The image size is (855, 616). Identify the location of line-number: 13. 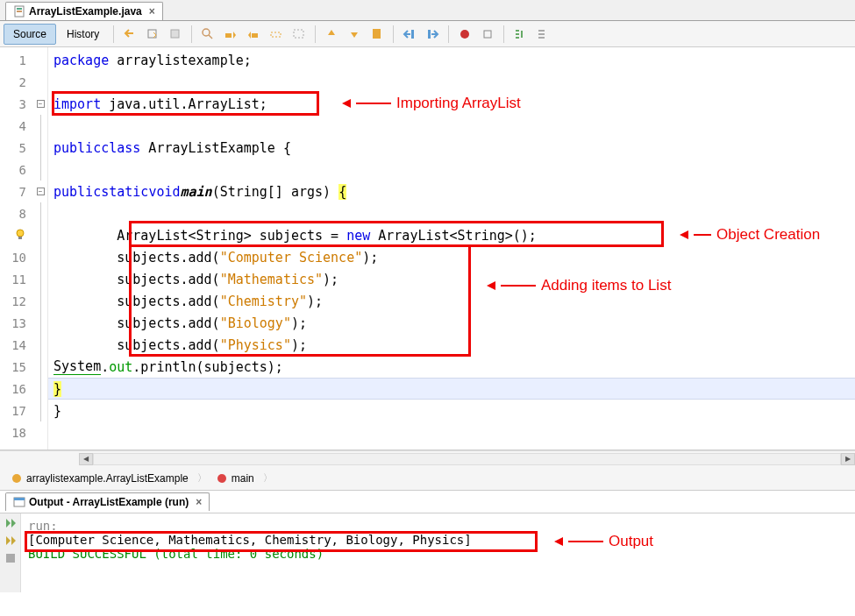
(17, 323).